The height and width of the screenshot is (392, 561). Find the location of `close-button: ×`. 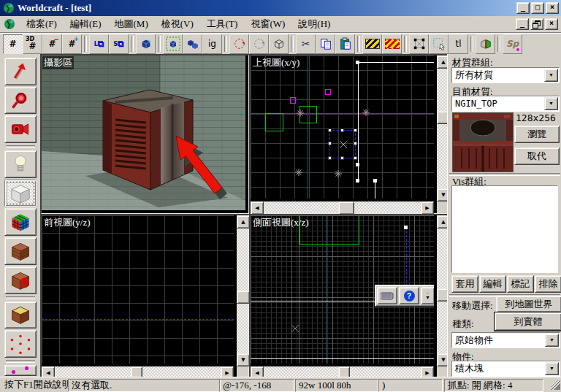

close-button: × is located at coordinates (552, 8).